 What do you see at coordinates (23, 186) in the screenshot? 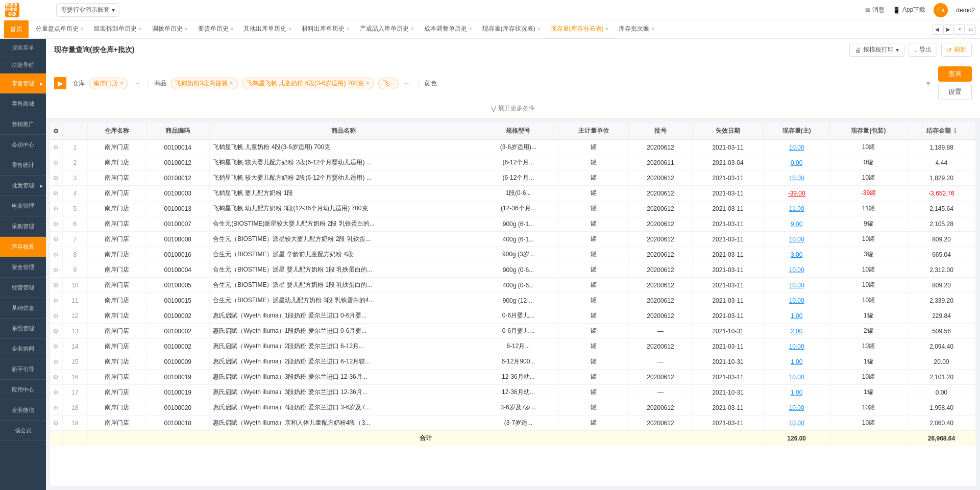
I see `sidebar-item-wholesale: 批发管理 ▶` at bounding box center [23, 186].